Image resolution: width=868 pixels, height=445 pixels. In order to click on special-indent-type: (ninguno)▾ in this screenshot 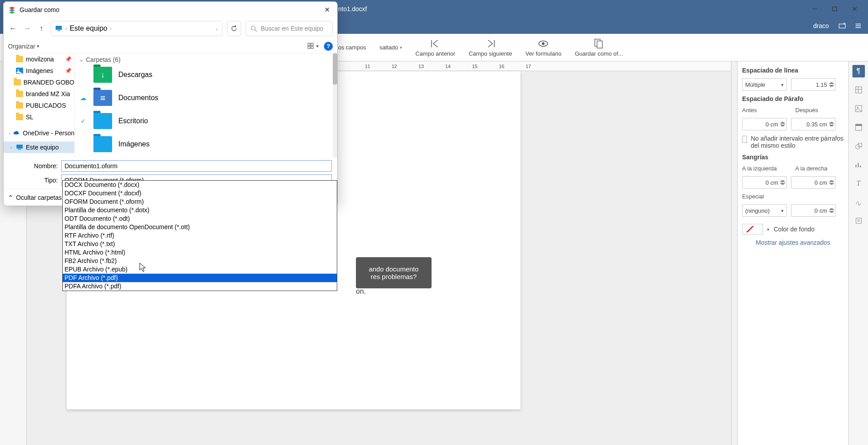, I will do `click(764, 210)`.